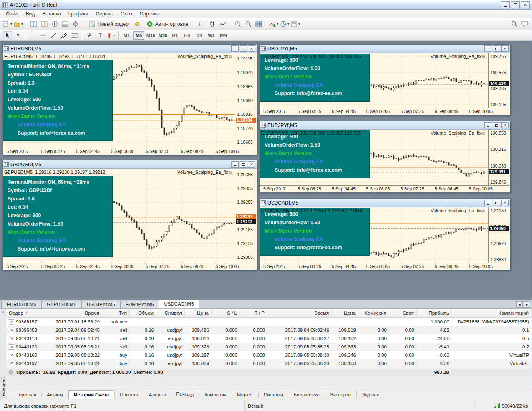 This screenshot has width=532, height=411. What do you see at coordinates (108, 24) in the screenshot?
I see `new-order-button: Новый ордер` at bounding box center [108, 24].